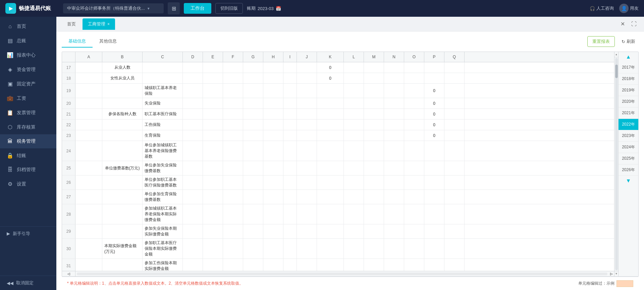 This screenshot has height=290, width=644. What do you see at coordinates (394, 151) in the screenshot?
I see `cell-24-N` at bounding box center [394, 151].